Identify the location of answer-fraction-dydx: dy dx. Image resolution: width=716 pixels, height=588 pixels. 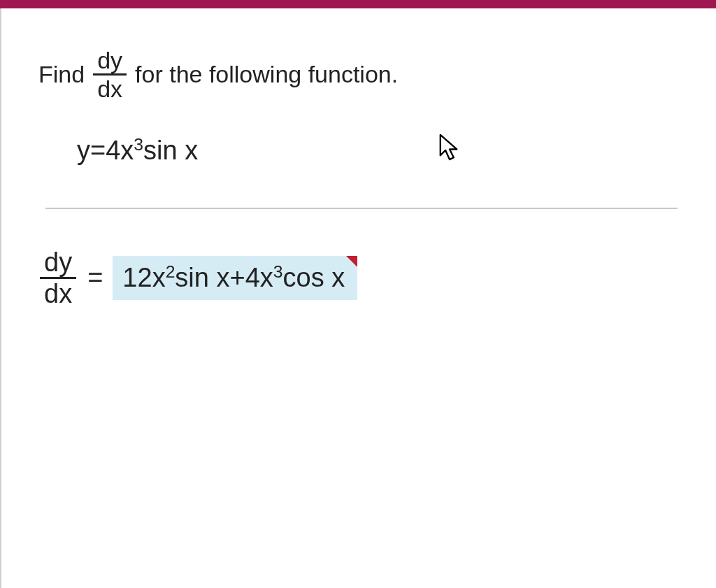
(58, 278).